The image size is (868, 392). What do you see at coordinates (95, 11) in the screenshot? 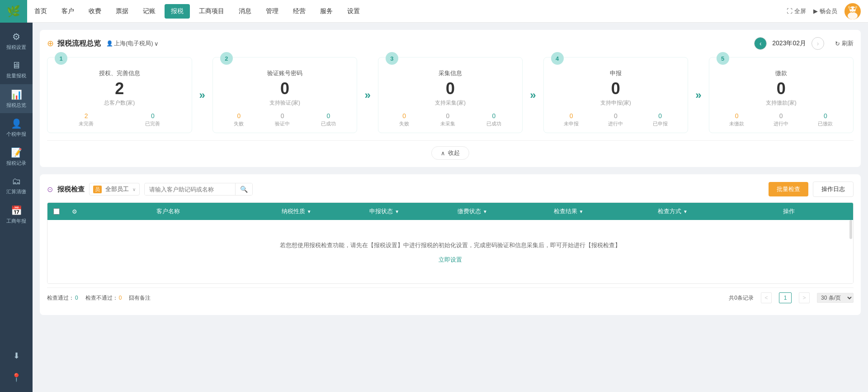
I see `nav-item-fee: 收费` at bounding box center [95, 11].